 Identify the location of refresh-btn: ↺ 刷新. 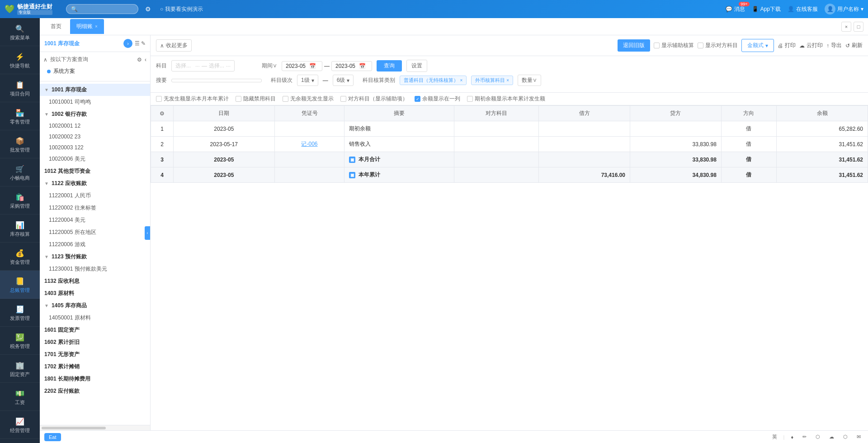
(854, 45).